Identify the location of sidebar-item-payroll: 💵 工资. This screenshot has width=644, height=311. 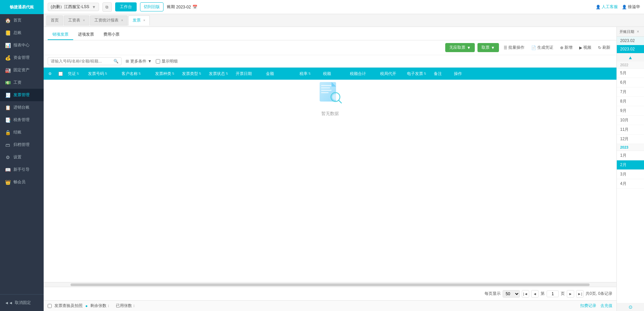
(22, 83).